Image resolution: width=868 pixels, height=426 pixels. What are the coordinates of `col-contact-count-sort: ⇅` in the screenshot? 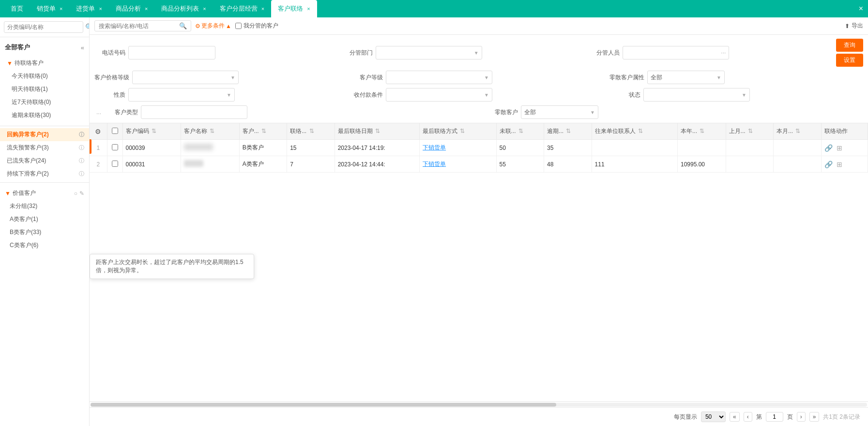 It's located at (312, 131).